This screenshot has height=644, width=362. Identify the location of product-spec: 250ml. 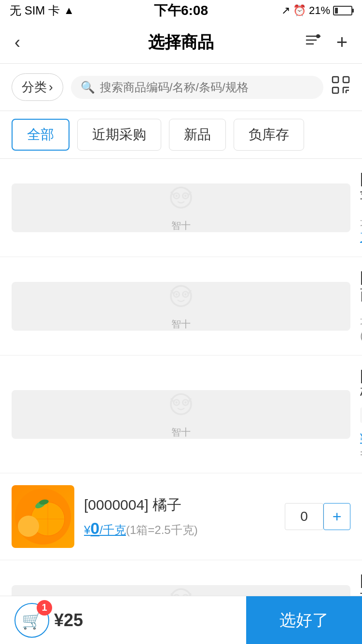
(361, 415).